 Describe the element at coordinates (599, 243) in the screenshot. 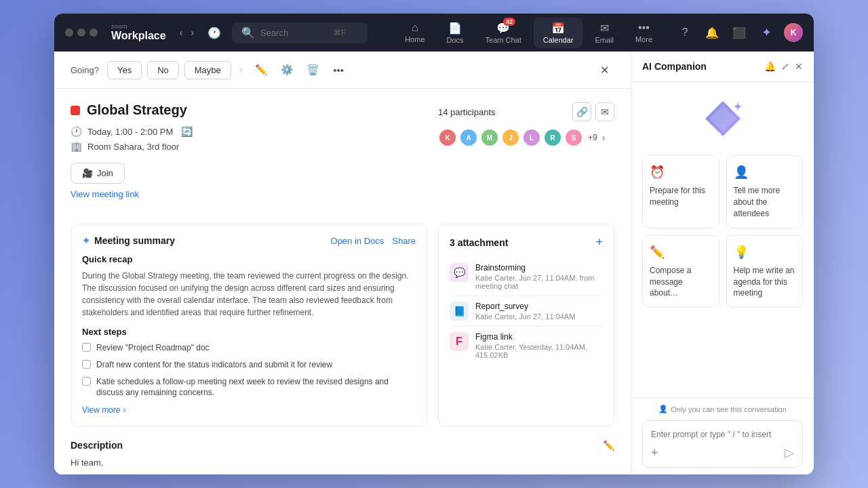

I see `add-attachment-button: +` at that location.